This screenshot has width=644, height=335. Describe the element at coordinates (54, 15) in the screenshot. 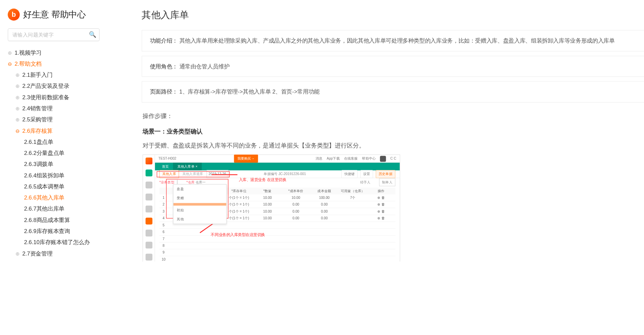

I see `brand-title: 好生意 帮助中心` at that location.